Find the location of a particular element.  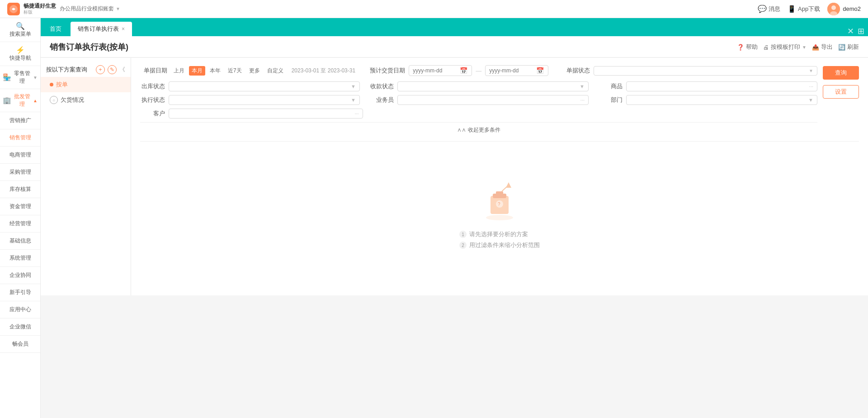

export-button: 📤 导出 is located at coordinates (822, 47).